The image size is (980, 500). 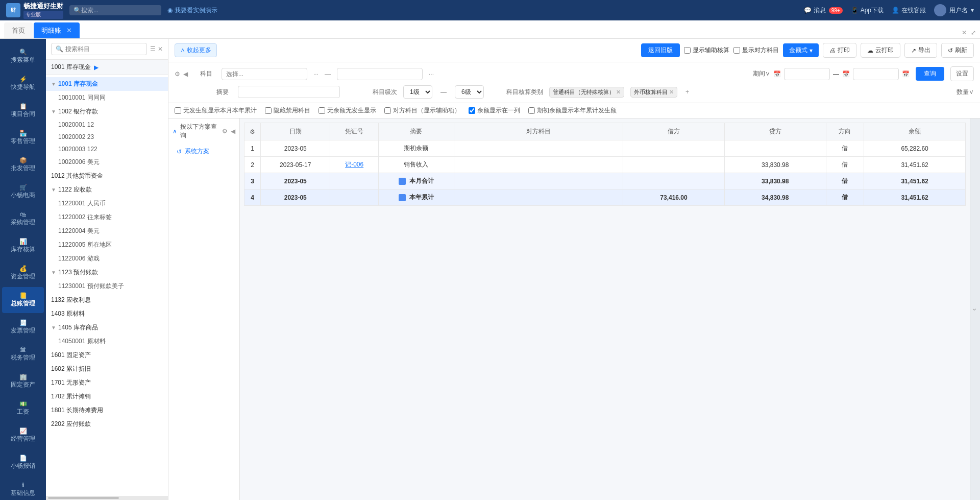 I want to click on export-btn: ↗ 导出, so click(x=921, y=50).